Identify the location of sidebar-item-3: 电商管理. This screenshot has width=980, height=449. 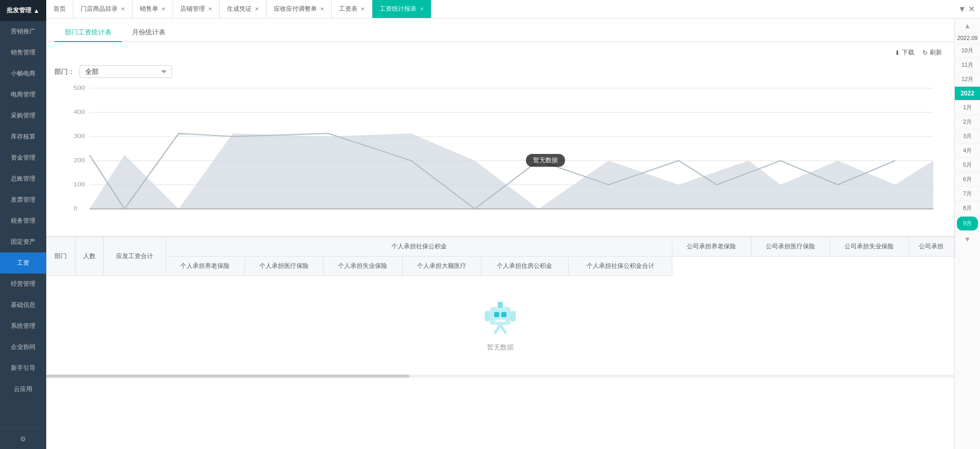
(23, 94).